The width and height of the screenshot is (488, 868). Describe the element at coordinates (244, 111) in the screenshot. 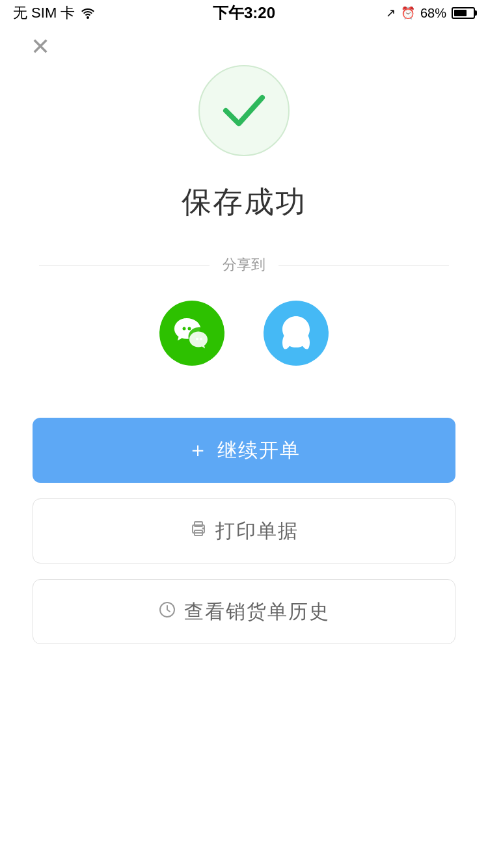

I see `checkmark-icon` at that location.